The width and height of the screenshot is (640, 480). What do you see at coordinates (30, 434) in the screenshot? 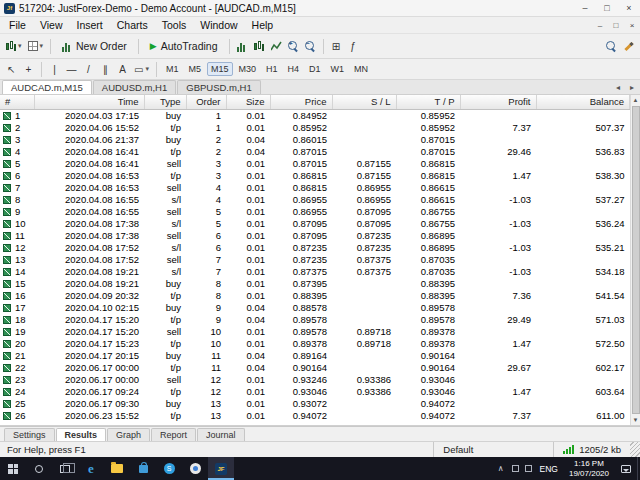
I see `tester-tab-settings: Settings` at bounding box center [30, 434].